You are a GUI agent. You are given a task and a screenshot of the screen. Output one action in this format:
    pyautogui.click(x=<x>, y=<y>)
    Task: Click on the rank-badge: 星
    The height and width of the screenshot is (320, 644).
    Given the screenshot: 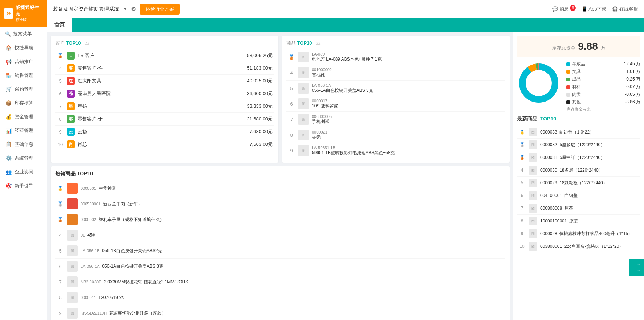 What is the action you would take?
    pyautogui.click(x=71, y=106)
    